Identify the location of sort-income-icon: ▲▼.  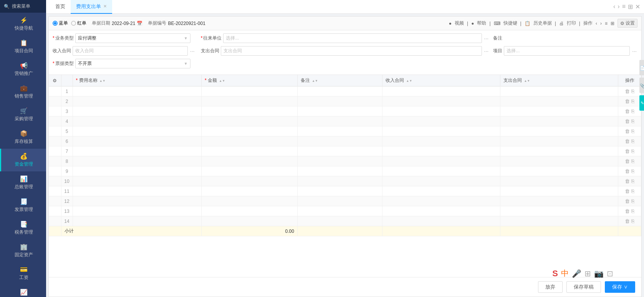
(409, 81).